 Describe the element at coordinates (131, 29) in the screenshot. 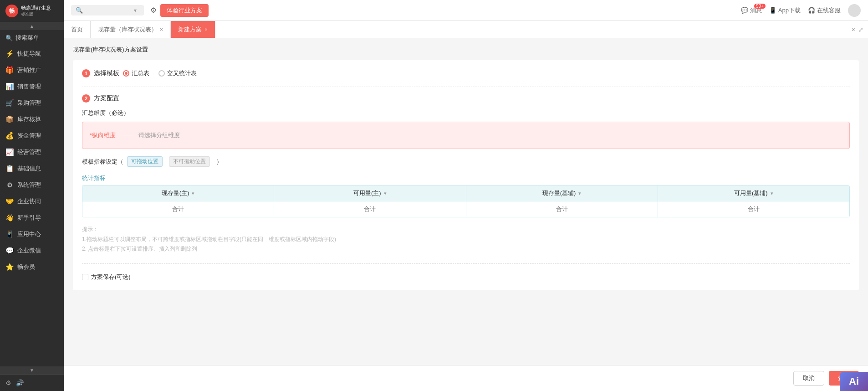

I see `tab-inventory: 现存量（库存状况表） ×` at that location.